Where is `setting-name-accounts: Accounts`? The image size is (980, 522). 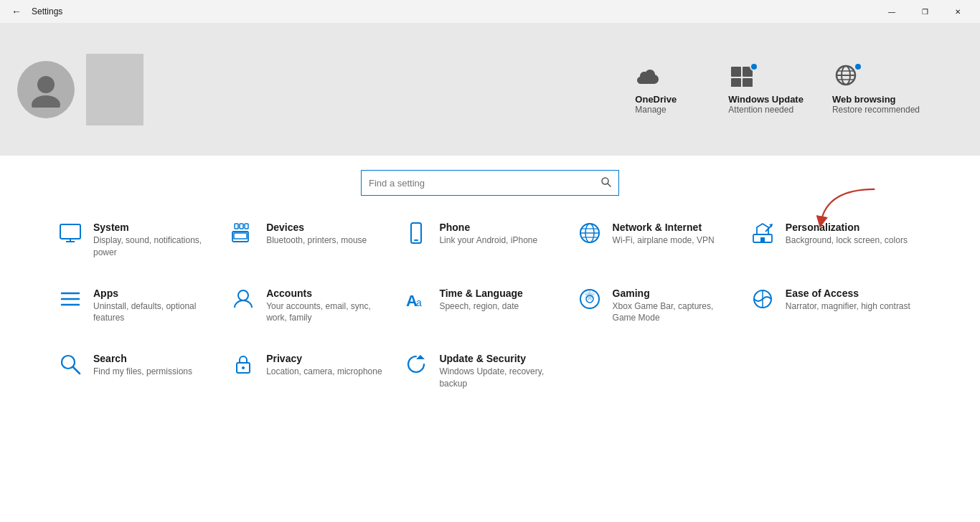
setting-name-accounts: Accounts is located at coordinates (329, 293).